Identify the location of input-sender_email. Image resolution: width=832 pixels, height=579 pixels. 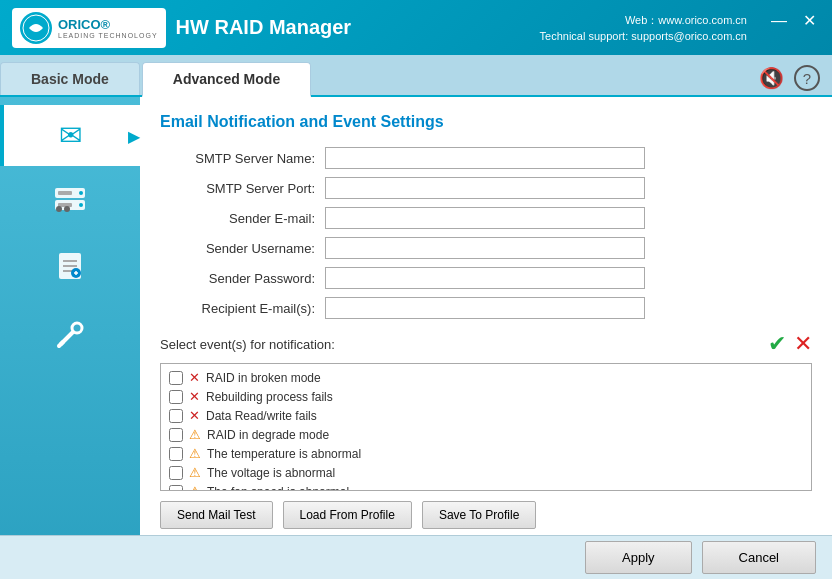
(485, 218).